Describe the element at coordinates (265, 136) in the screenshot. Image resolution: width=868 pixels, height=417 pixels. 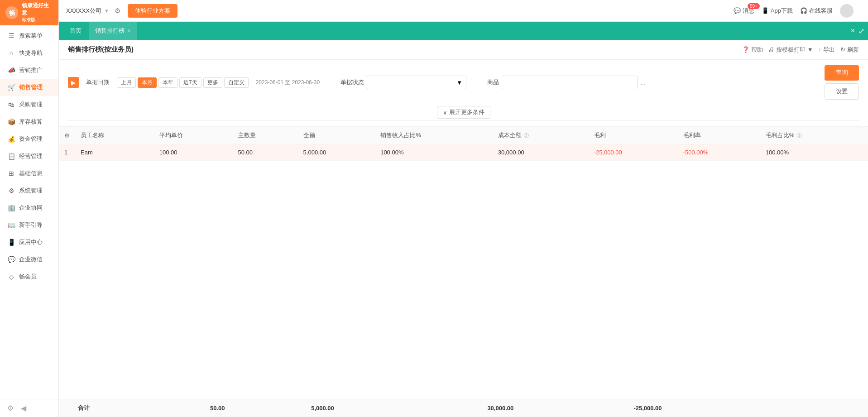
I see `th-quantity: 主数量` at that location.